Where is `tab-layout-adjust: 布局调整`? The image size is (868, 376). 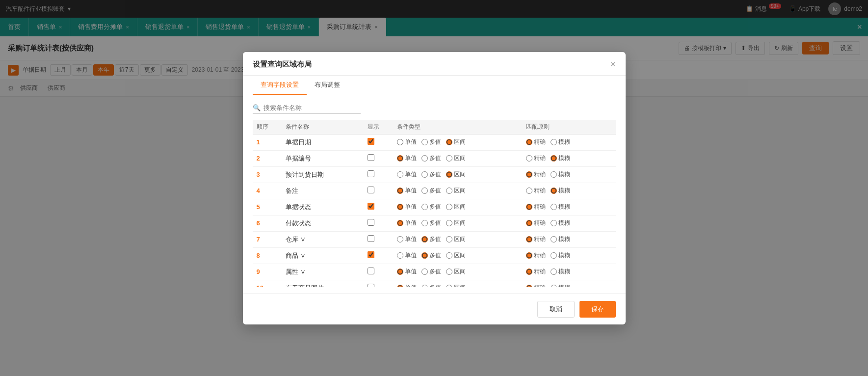 tab-layout-adjust: 布局调整 is located at coordinates (327, 85).